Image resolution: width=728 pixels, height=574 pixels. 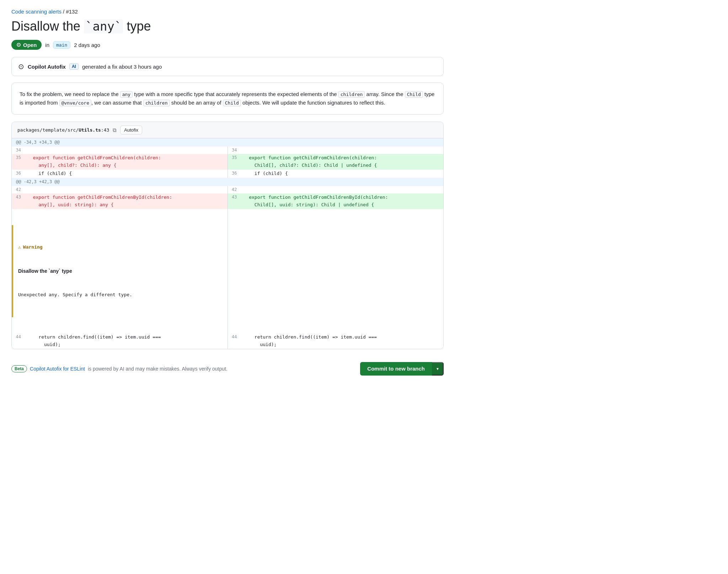 What do you see at coordinates (47, 67) in the screenshot?
I see `autofix-actor: Copilot Autofix` at bounding box center [47, 67].